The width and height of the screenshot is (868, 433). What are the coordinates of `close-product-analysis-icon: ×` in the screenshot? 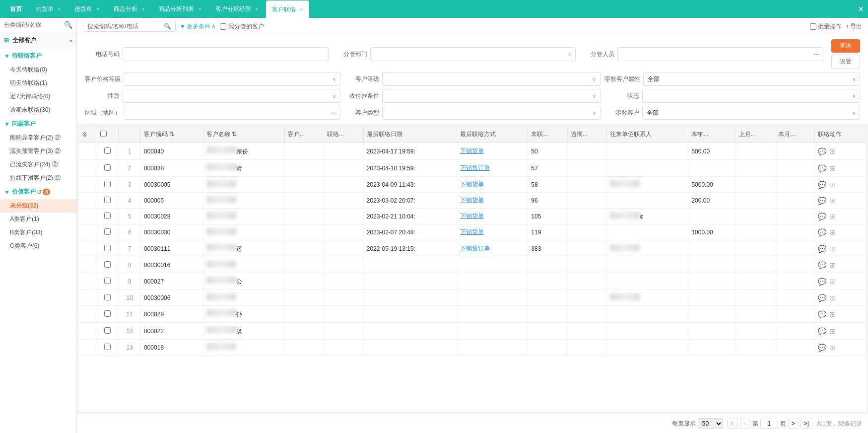 It's located at (143, 9).